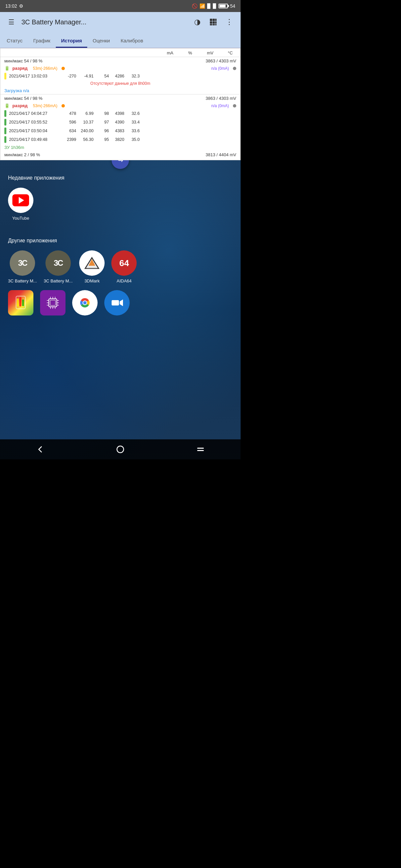 Image resolution: width=401 pixels, height=868 pixels. I want to click on other-apps-row2, so click(120, 304).